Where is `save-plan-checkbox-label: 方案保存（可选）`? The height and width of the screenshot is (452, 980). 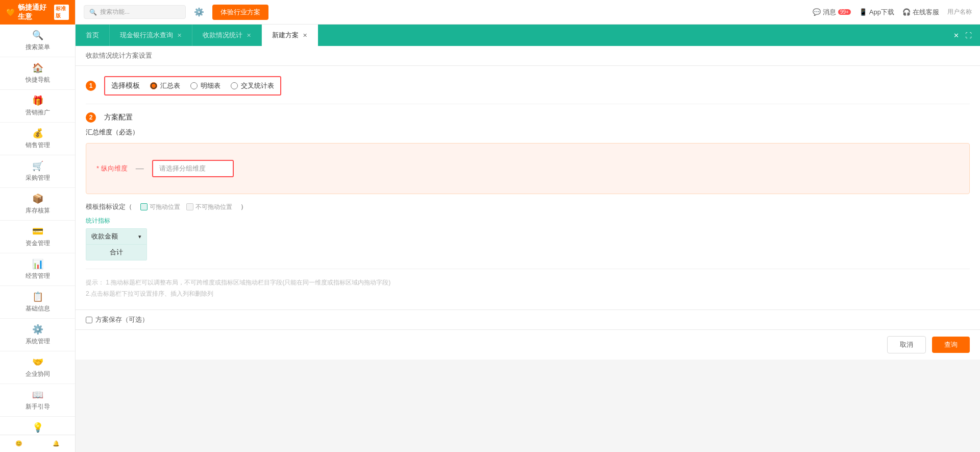
save-plan-checkbox-label: 方案保存（可选） is located at coordinates (117, 320).